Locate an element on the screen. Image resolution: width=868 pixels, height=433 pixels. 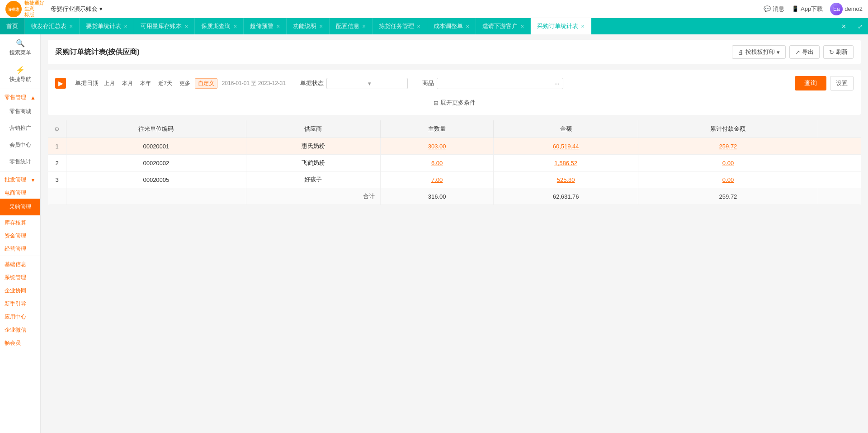
cell-paid: 259.72 is located at coordinates (728, 147).